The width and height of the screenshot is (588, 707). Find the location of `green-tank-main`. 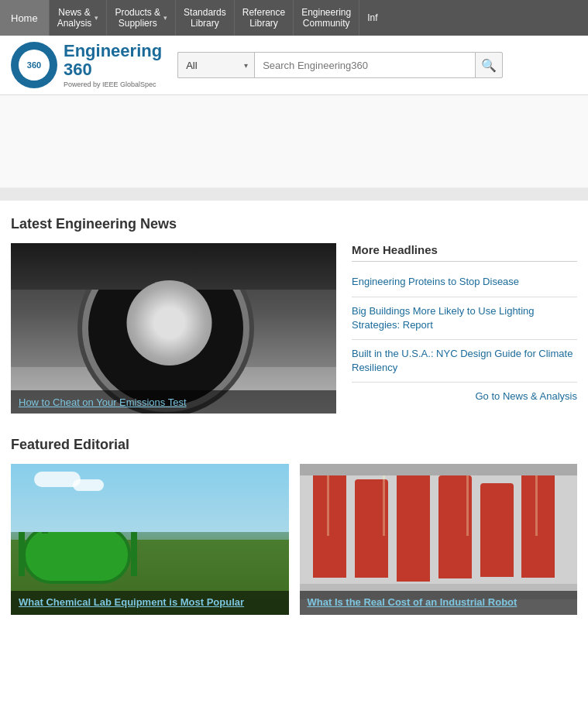

green-tank-main is located at coordinates (77, 554).